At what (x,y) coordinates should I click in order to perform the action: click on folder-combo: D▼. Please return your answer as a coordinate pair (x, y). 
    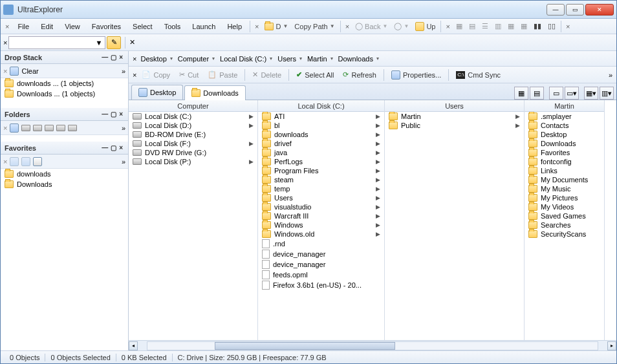
    Looking at the image, I should click on (276, 27).